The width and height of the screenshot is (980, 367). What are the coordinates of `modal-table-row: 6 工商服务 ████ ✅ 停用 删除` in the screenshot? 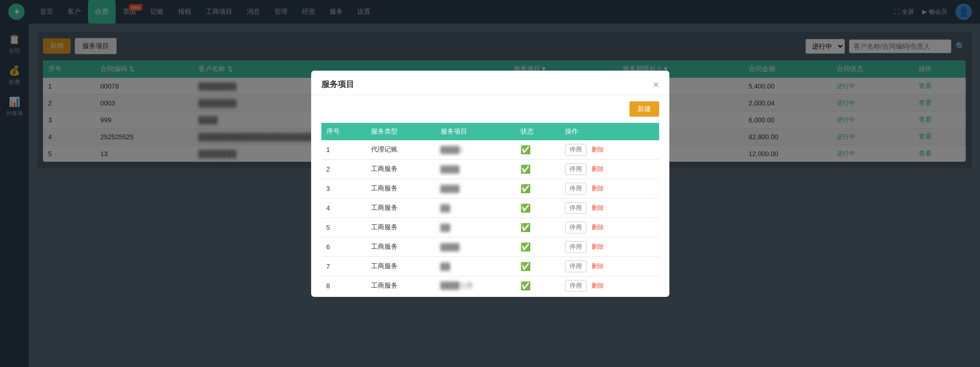 It's located at (490, 247).